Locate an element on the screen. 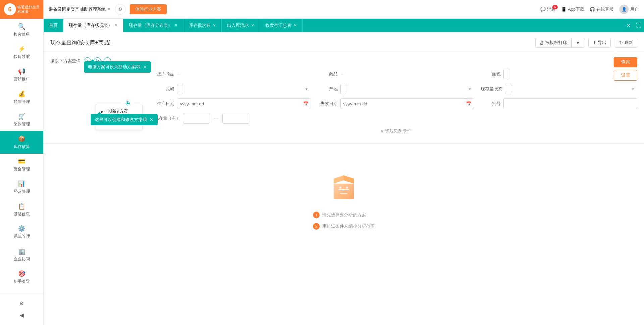  empty-text: 1 请先选择要分析的方案 2 用过滤条件来缩小分析范围 is located at coordinates (344, 221).